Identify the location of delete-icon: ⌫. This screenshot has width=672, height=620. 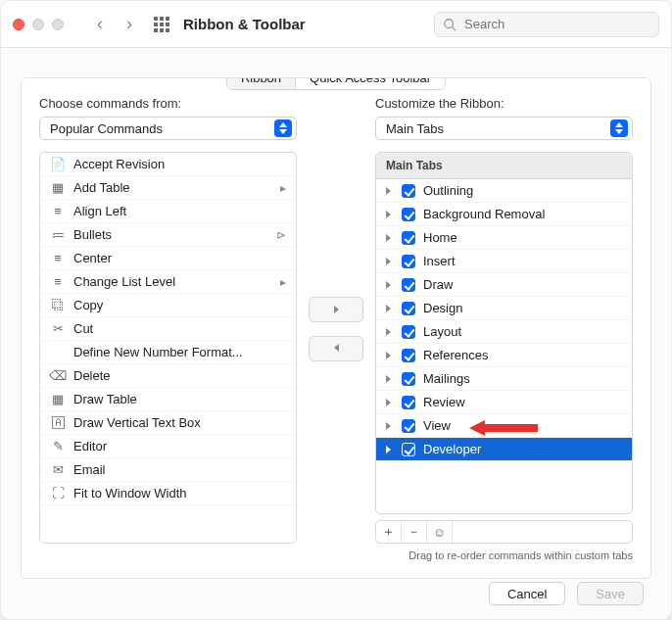
(58, 376).